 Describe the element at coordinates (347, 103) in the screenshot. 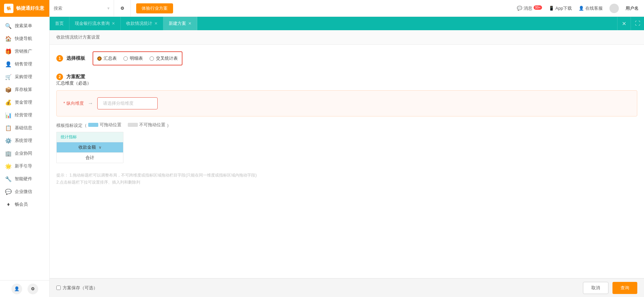

I see `dimension-area: * 纵向维度 → 请选择分组维度` at that location.